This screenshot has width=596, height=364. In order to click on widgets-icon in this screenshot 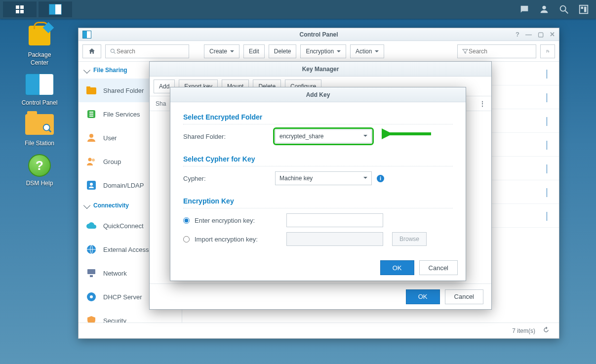, I will do `click(584, 9)`.